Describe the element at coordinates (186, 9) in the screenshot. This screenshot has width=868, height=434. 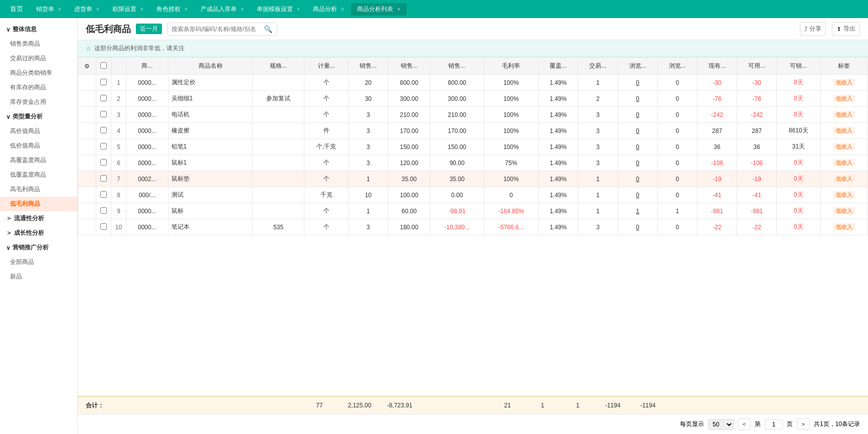
I see `close-role-auth-icon: ×` at that location.